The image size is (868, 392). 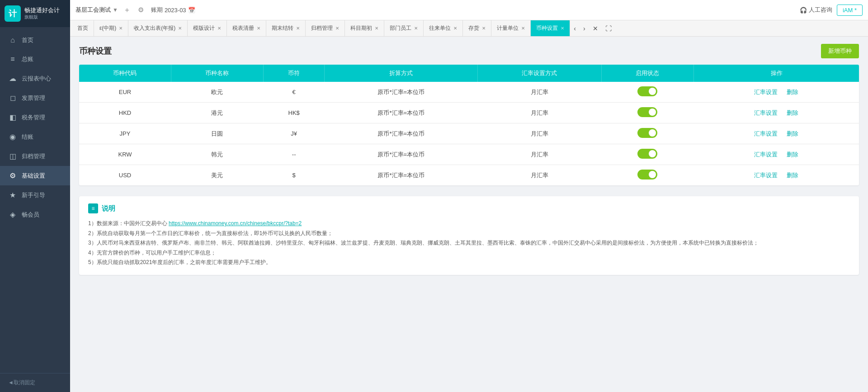 What do you see at coordinates (766, 134) in the screenshot?
I see `rate-setting-link-2: 汇率设置` at bounding box center [766, 134].